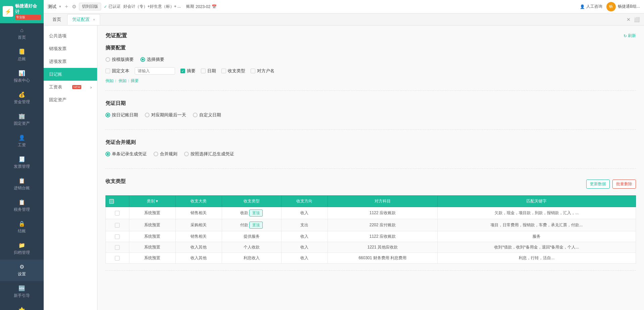 Image resolution: width=644 pixels, height=310 pixels. What do you see at coordinates (91, 87) in the screenshot?
I see `payroll-expand-icon: ›` at bounding box center [91, 87].